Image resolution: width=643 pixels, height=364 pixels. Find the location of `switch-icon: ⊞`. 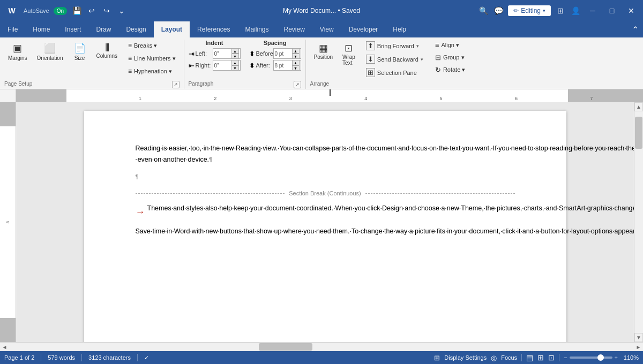

switch-icon: ⊞ is located at coordinates (560, 11).